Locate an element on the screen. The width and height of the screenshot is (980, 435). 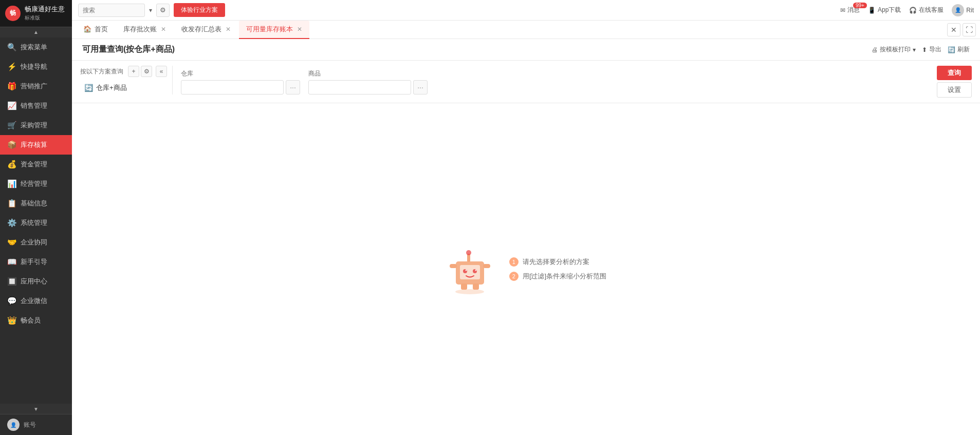
scheme-item-warehouse-product: 🔄 仓库+商品 is located at coordinates (123, 88).